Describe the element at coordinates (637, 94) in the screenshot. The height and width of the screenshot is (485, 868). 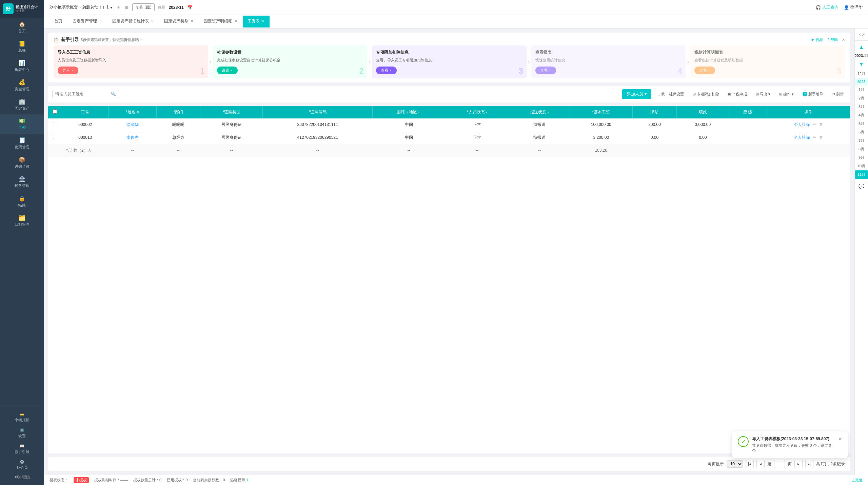
I see `add-employee-button: 添加人员 ▾` at that location.